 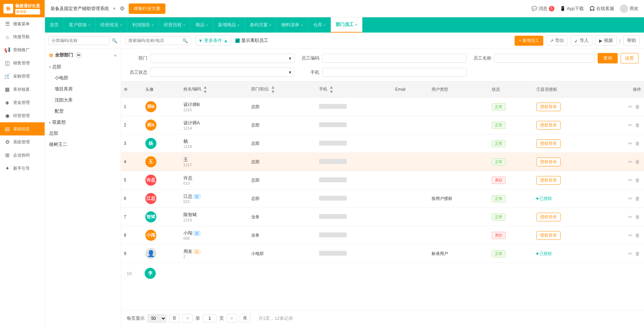 What do you see at coordinates (602, 9) in the screenshot?
I see `online-service-button: 🎧 在线客服` at bounding box center [602, 9].